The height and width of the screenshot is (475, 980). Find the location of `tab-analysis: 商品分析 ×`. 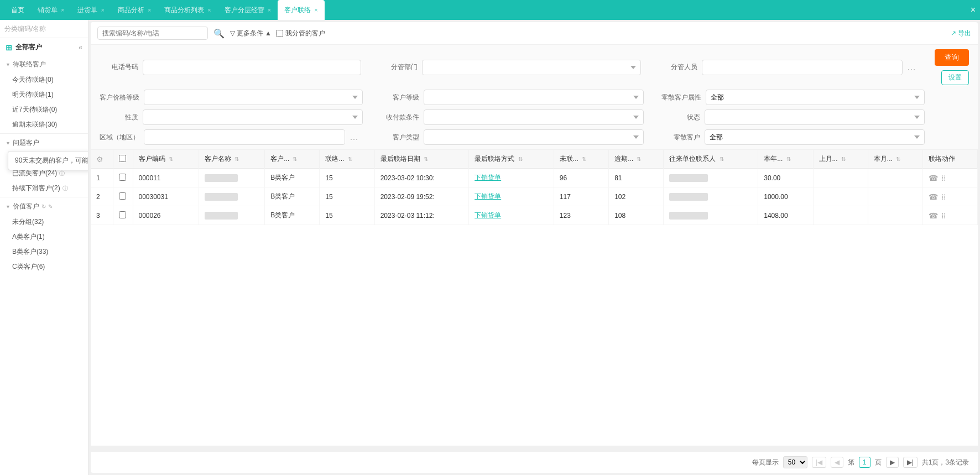

tab-analysis: 商品分析 × is located at coordinates (134, 10).